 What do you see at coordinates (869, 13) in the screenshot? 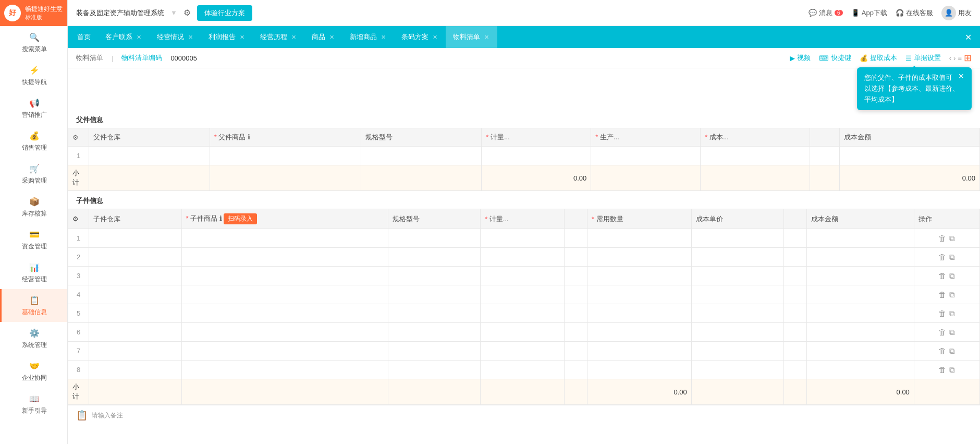
I see `app-download-btn: 📱 App下载` at bounding box center [869, 13].